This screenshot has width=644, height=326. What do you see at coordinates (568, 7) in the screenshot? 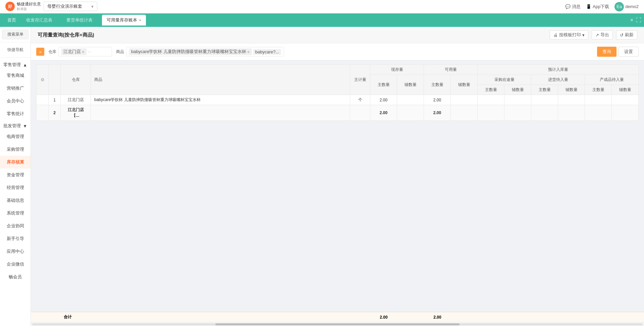
I see `message-icon: 💬` at bounding box center [568, 7].